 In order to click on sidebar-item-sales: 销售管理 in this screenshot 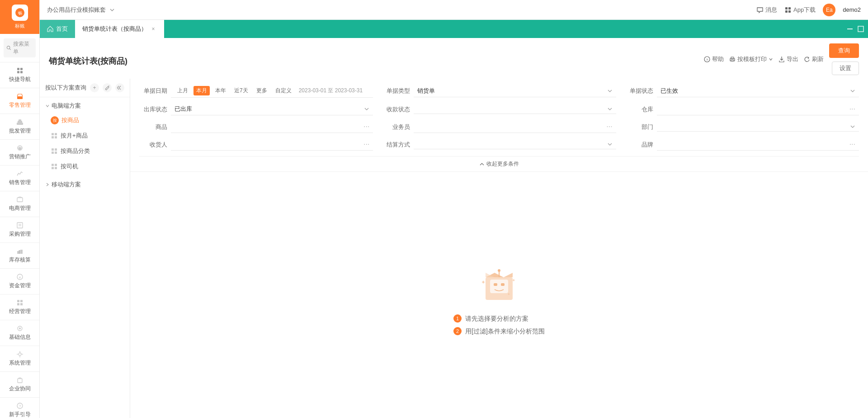, I will do `click(20, 178)`.